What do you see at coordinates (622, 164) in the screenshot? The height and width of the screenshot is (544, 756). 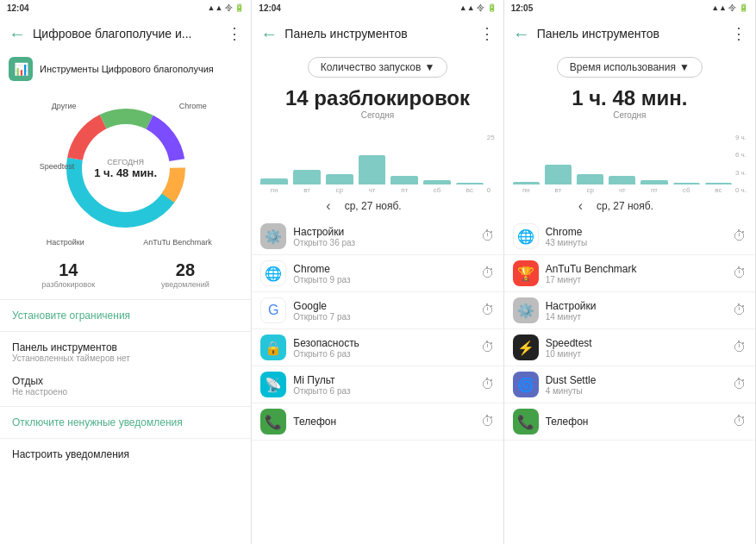 I see `bar-chart-inner-3: пнвтсрчтптсбвс` at bounding box center [622, 164].